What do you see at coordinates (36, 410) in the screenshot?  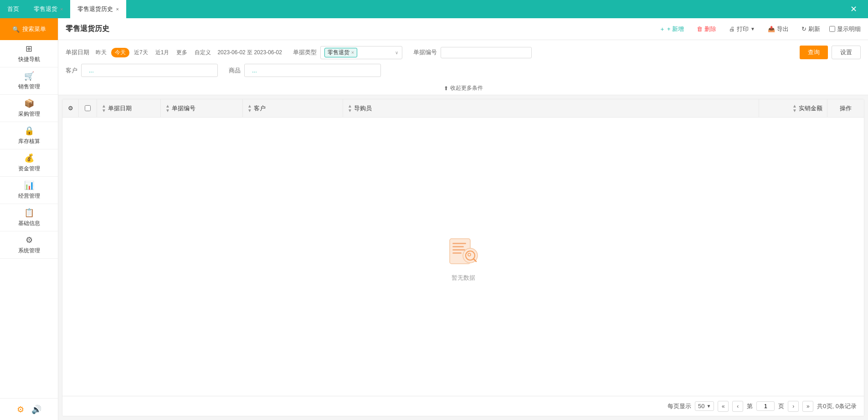 I see `volume-icon: 🔊` at bounding box center [36, 410].